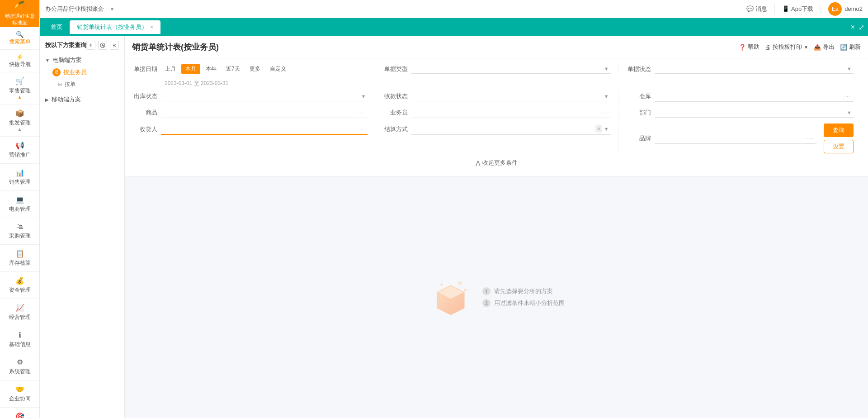  Describe the element at coordinates (103, 45) in the screenshot. I see `left-panel-icons: + ✎ «` at that location.